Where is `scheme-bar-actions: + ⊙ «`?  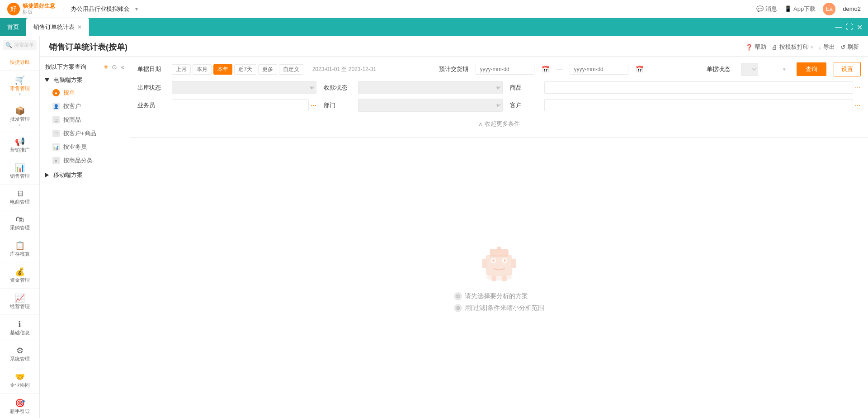
scheme-bar-actions: + ⊙ « is located at coordinates (114, 67).